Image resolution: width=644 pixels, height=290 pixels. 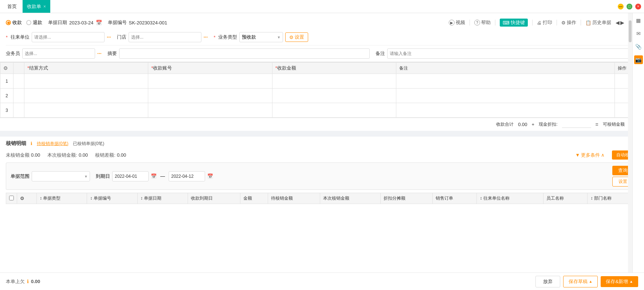 What do you see at coordinates (154, 176) in the screenshot?
I see `calendar-start-icon: 📅` at bounding box center [154, 176].